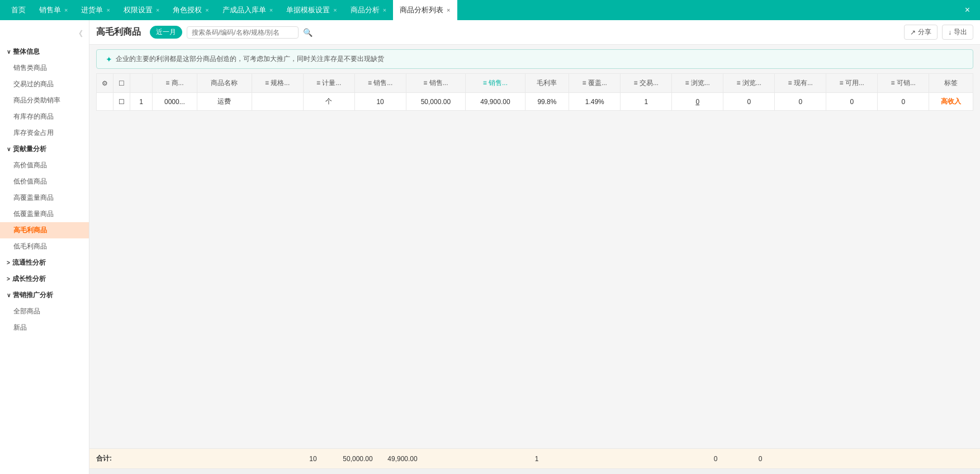 The image size is (980, 474). Describe the element at coordinates (248, 10) in the screenshot. I see `nav-finished-product: 产成品入库单 ×` at that location.